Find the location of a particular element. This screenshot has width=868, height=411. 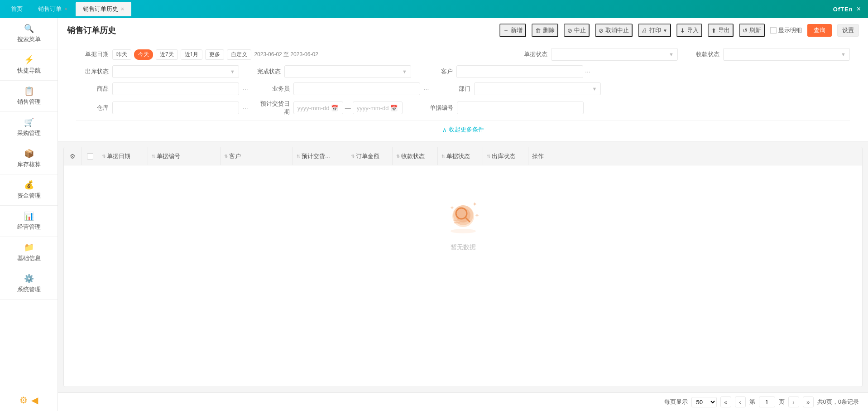

tab-sales-order-history: 销售订单历史 × is located at coordinates (103, 9).